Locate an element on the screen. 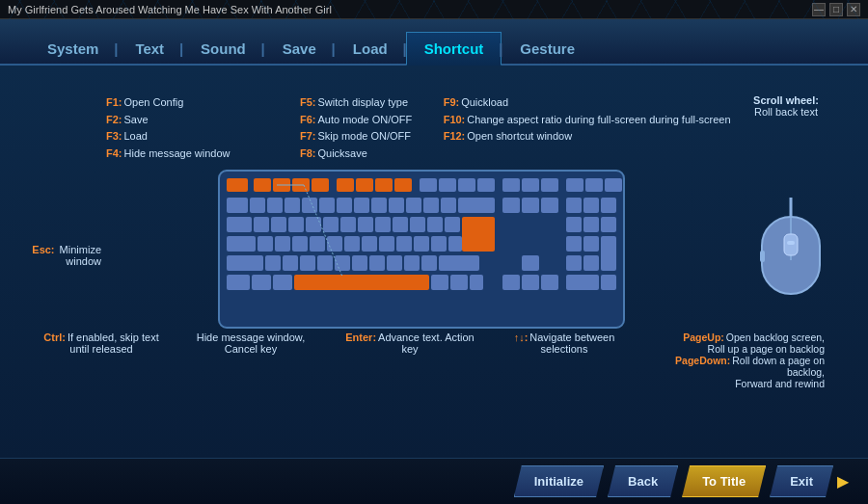  shortcut-f5: F5:Switch display type is located at coordinates (356, 103).